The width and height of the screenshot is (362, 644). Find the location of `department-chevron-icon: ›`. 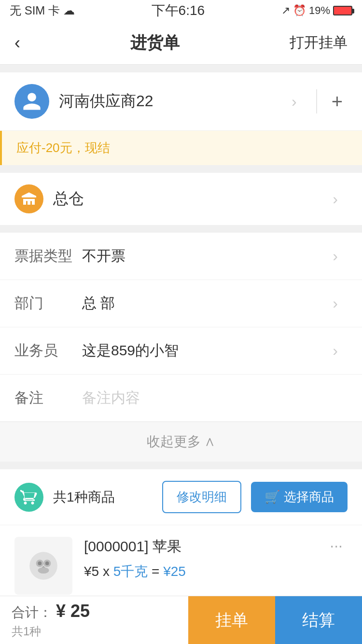

department-chevron-icon: › is located at coordinates (335, 303).